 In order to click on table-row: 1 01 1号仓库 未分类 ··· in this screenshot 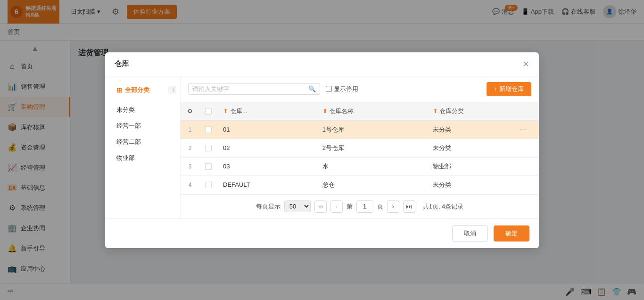, I will do `click(360, 129)`.